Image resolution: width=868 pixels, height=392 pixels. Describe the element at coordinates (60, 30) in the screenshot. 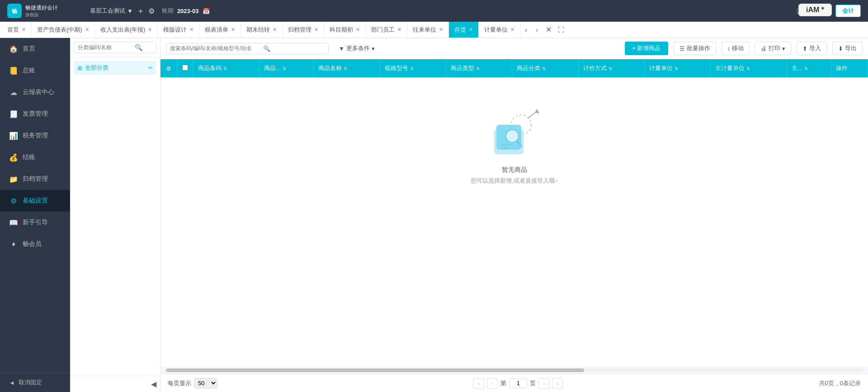

I see `tab-balance-label: 资产负债表(中期)` at that location.